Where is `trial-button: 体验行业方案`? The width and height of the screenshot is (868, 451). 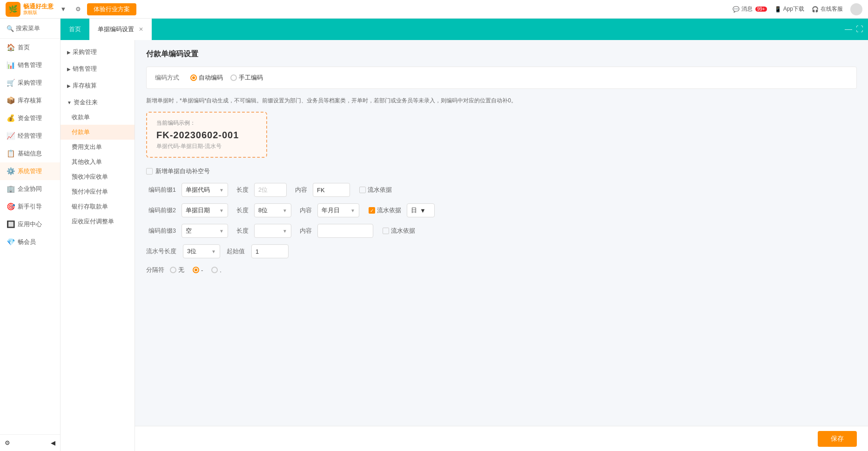 trial-button: 体验行业方案 is located at coordinates (112, 9).